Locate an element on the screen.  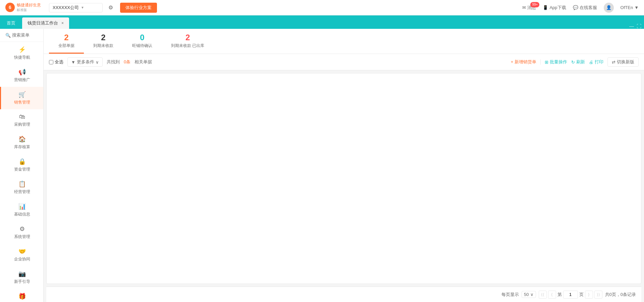
appstore-icon: 🎁 is located at coordinates (22, 296).